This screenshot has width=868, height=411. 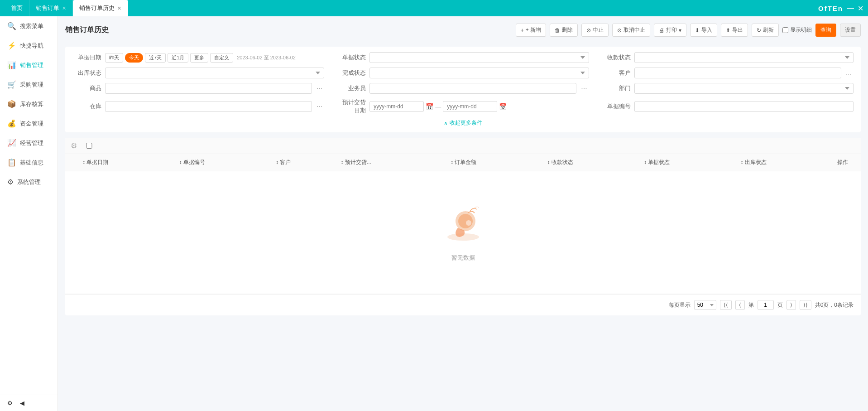 I want to click on delete-label: 删除, so click(x=567, y=30).